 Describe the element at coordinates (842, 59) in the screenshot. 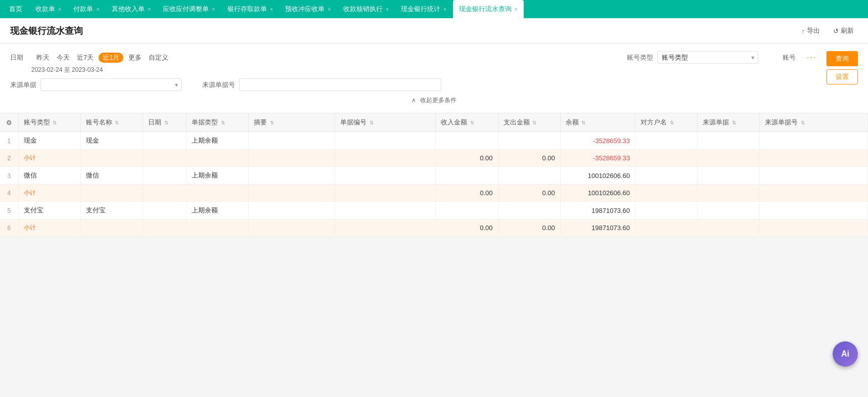

I see `query-button: 查询` at that location.